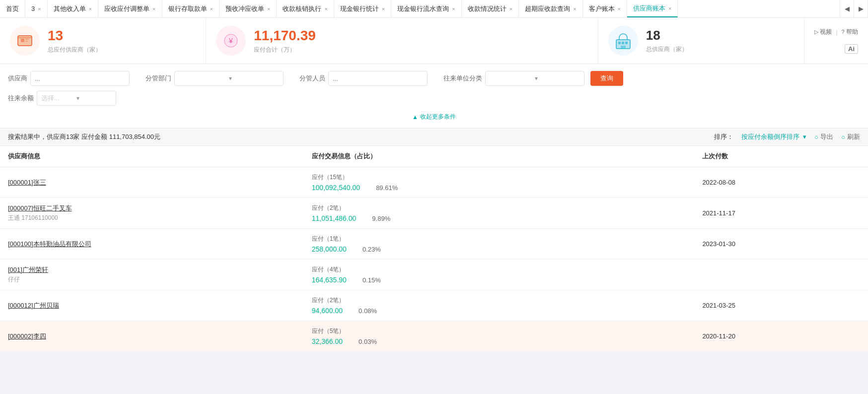  Describe the element at coordinates (363, 78) in the screenshot. I see `filter-person: 分管人员` at that location.